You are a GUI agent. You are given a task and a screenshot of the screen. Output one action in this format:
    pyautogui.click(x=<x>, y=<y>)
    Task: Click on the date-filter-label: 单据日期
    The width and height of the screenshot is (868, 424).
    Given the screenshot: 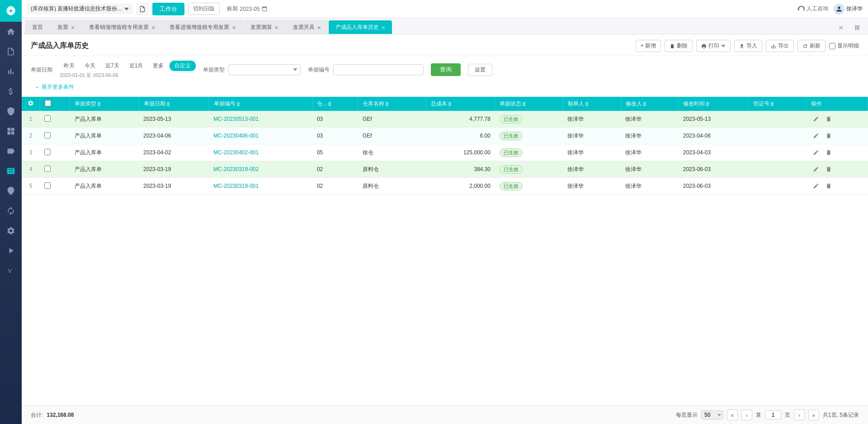 What is the action you would take?
    pyautogui.click(x=42, y=70)
    